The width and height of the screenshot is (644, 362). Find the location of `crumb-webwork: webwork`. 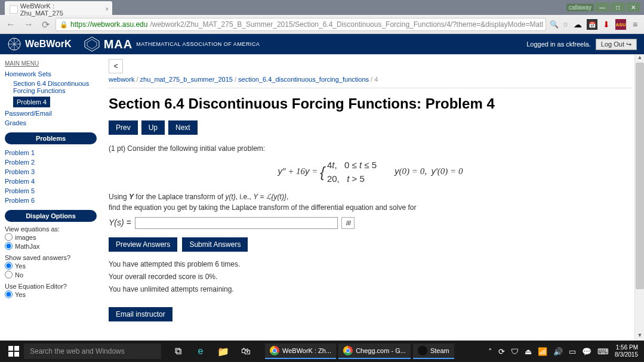

crumb-webwork: webwork is located at coordinates (122, 79).